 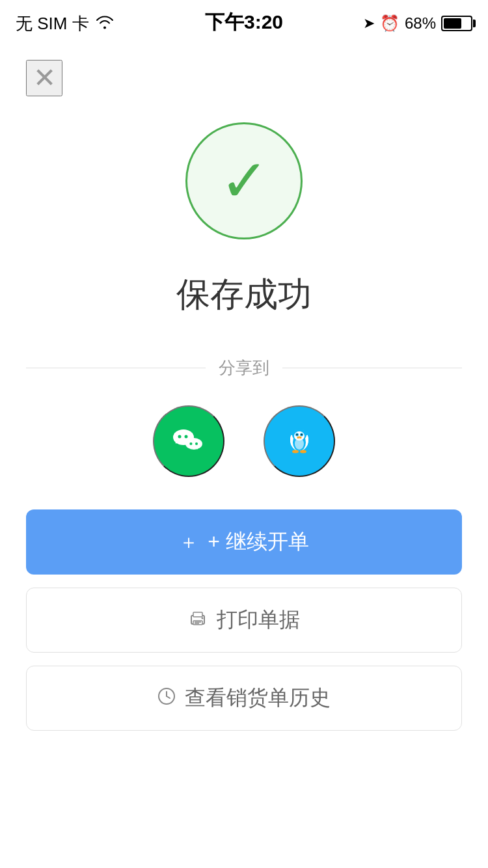 I want to click on share-icons-row, so click(x=244, y=441).